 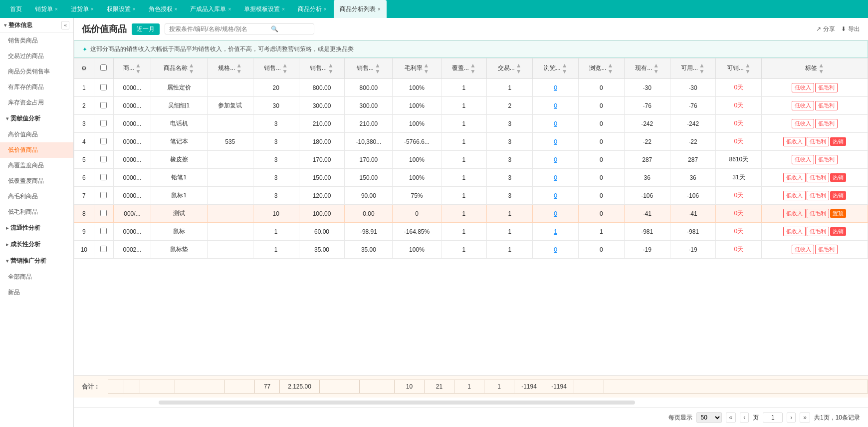 What do you see at coordinates (647, 69) in the screenshot?
I see `col-current: 现有...▲▼` at bounding box center [647, 69].